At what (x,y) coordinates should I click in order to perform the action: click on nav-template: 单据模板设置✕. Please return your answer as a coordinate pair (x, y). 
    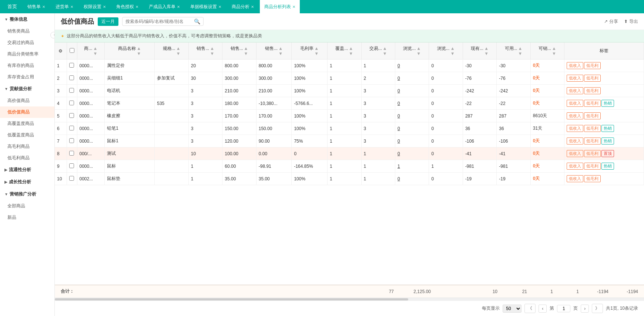
    Looking at the image, I should click on (206, 7).